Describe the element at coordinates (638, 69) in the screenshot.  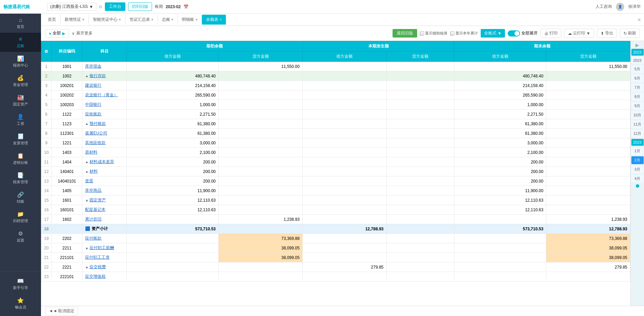
I see `right-panel-month-5: 5月` at that location.